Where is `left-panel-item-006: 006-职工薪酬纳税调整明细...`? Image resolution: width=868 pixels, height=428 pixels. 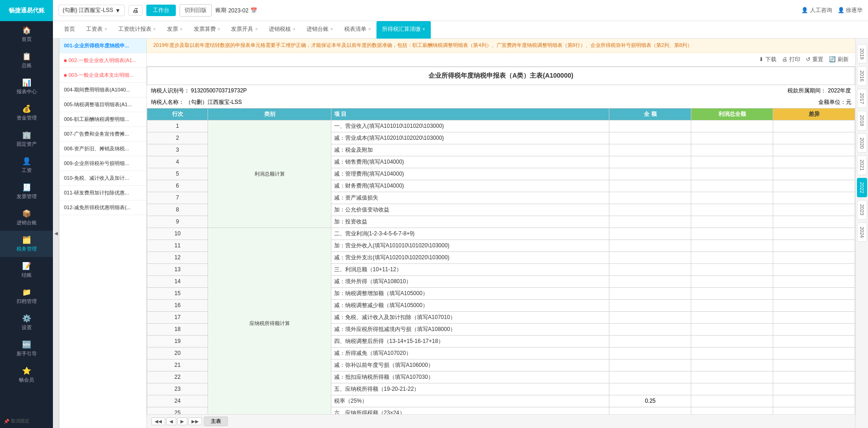 left-panel-item-006: 006-职工薪酬纳税调整明细... is located at coordinates (103, 120).